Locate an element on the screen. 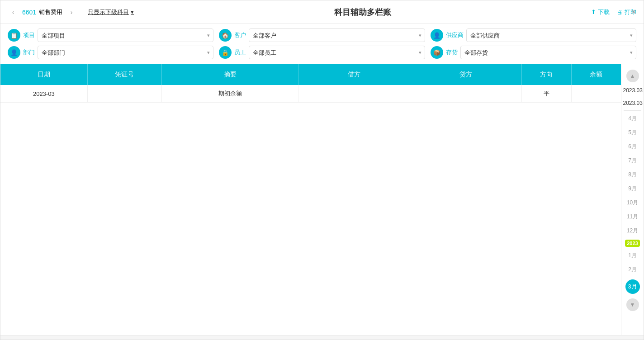 This screenshot has width=644, height=340. side-month-8: 8月 is located at coordinates (633, 175).